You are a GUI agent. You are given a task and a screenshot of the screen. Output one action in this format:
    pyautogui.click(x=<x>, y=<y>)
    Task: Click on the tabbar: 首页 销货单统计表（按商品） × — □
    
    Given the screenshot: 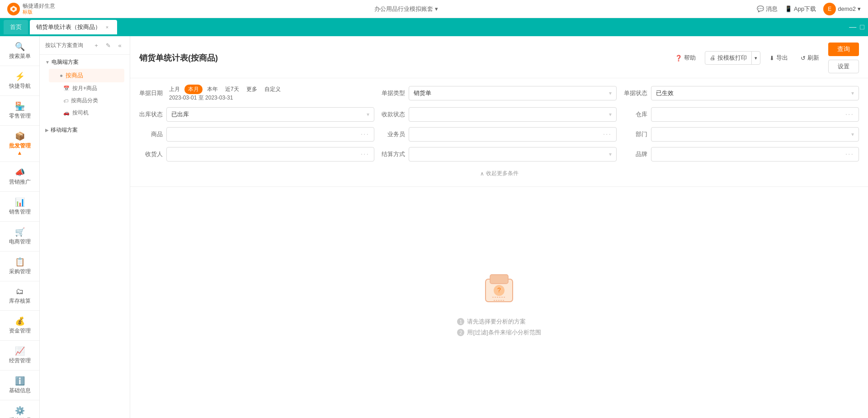 What is the action you would take?
    pyautogui.click(x=434, y=27)
    